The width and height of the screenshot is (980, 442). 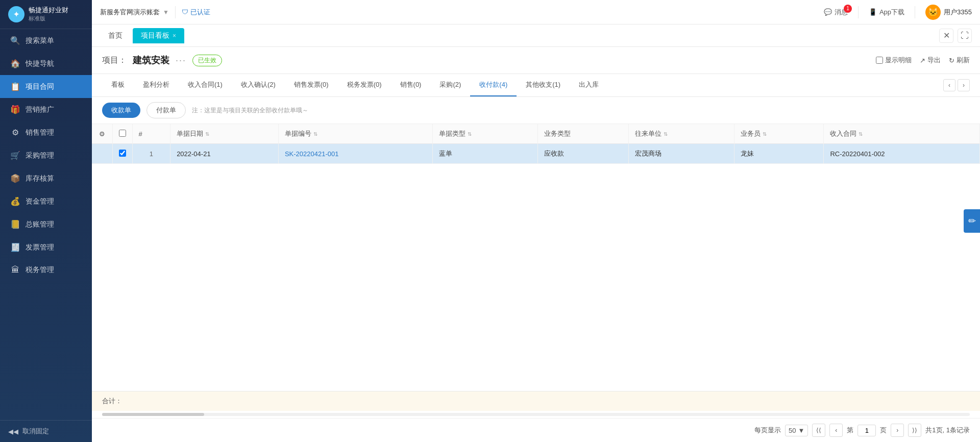 I want to click on sidebar-item-marketing: 🎁 营销推广, so click(x=46, y=109).